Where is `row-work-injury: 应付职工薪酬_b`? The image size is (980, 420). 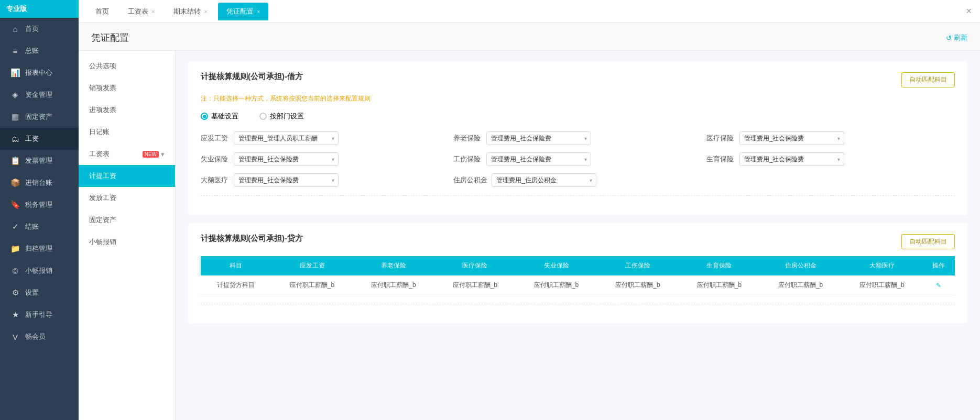
row-work-injury: 应付职工薪酬_b is located at coordinates (637, 285).